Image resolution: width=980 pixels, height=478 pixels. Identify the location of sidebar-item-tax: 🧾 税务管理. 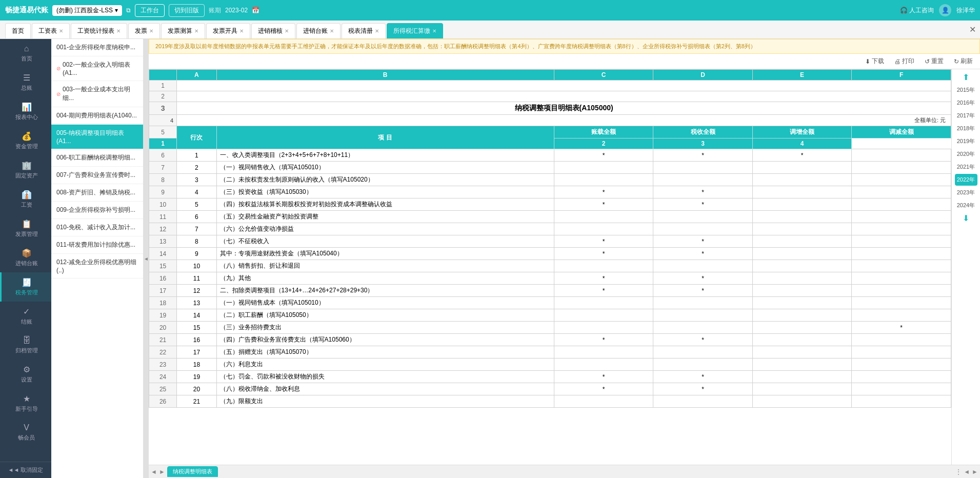
(26, 287).